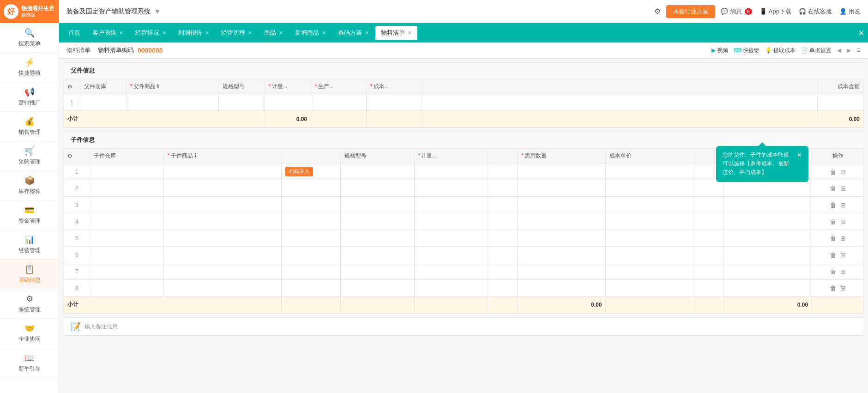 The width and height of the screenshot is (868, 393). What do you see at coordinates (843, 205) in the screenshot?
I see `copy-icon-3: ⊞` at bounding box center [843, 205].